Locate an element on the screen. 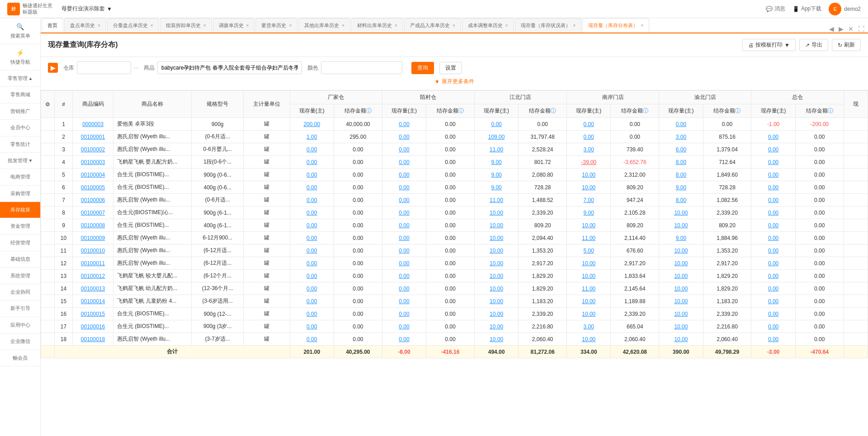  sidebar-item-corp-collab: 企业协同 is located at coordinates (20, 292).